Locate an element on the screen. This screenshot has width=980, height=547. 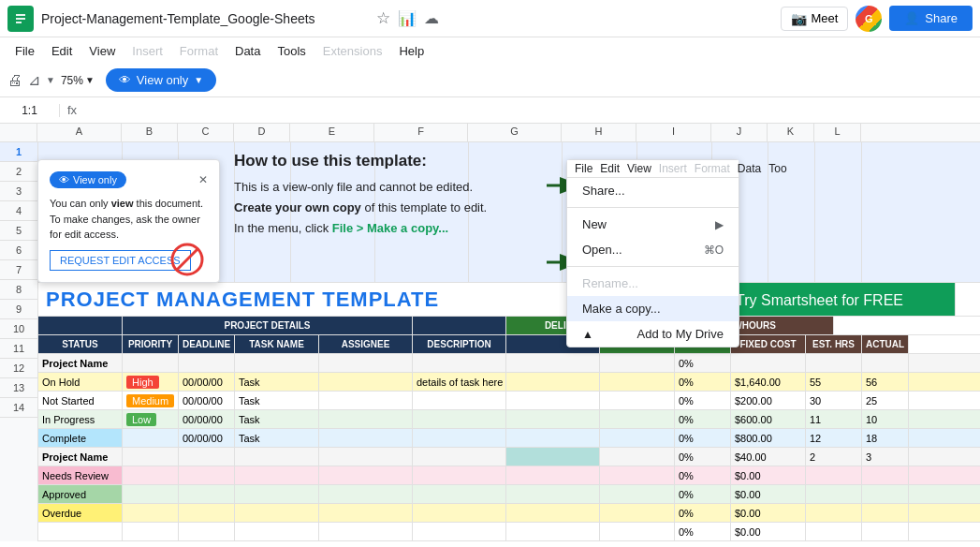
col-header-c: C is located at coordinates (206, 133).